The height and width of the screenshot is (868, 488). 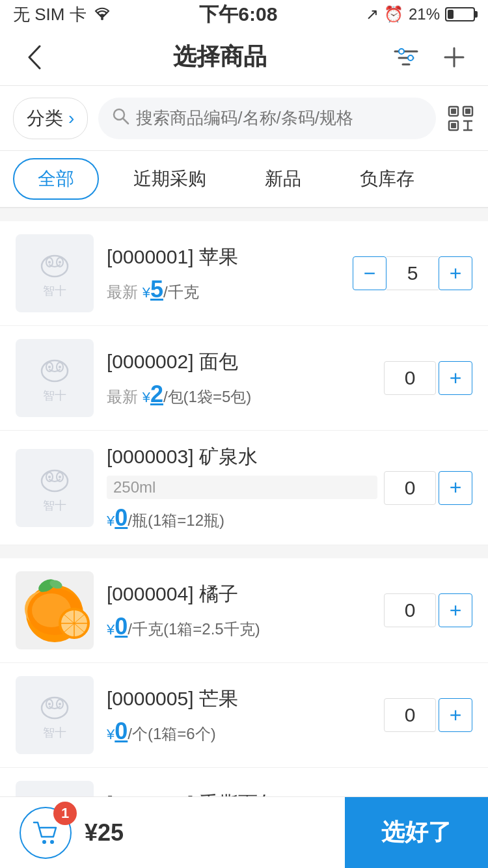 What do you see at coordinates (387, 179) in the screenshot?
I see `tab-negative-label: 负库存` at bounding box center [387, 179].